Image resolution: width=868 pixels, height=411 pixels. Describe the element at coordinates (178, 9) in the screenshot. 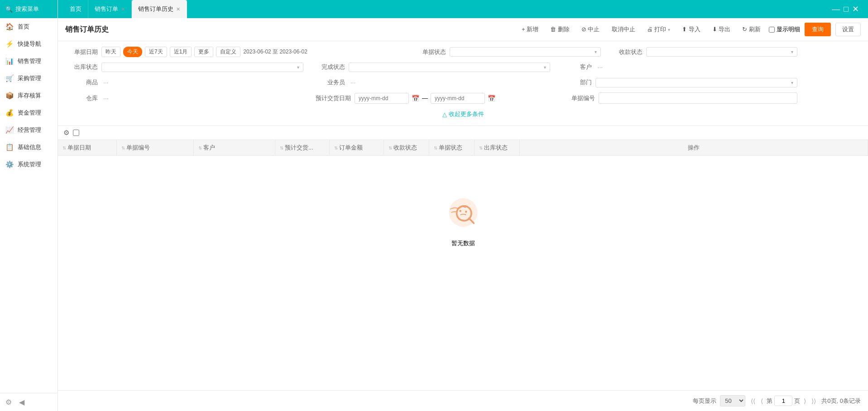

I see `tab-sales-order-history-close: ✕` at that location.